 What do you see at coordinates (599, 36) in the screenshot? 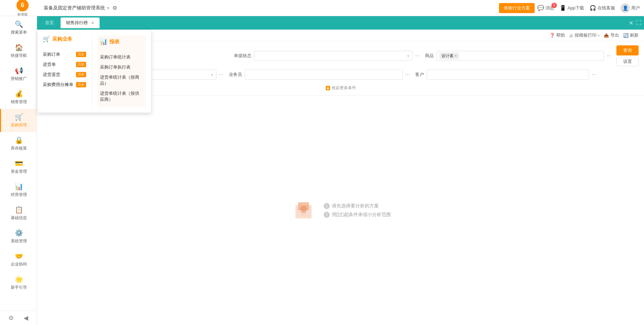
I see `print-dropdown-icon: ▾` at bounding box center [599, 36].